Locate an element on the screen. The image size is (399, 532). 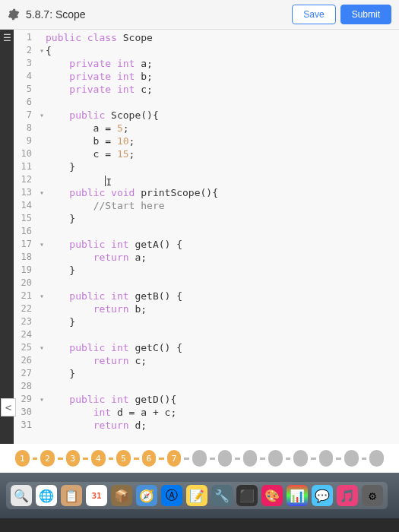
dock-settings-icon: ⚙ is located at coordinates (372, 496).